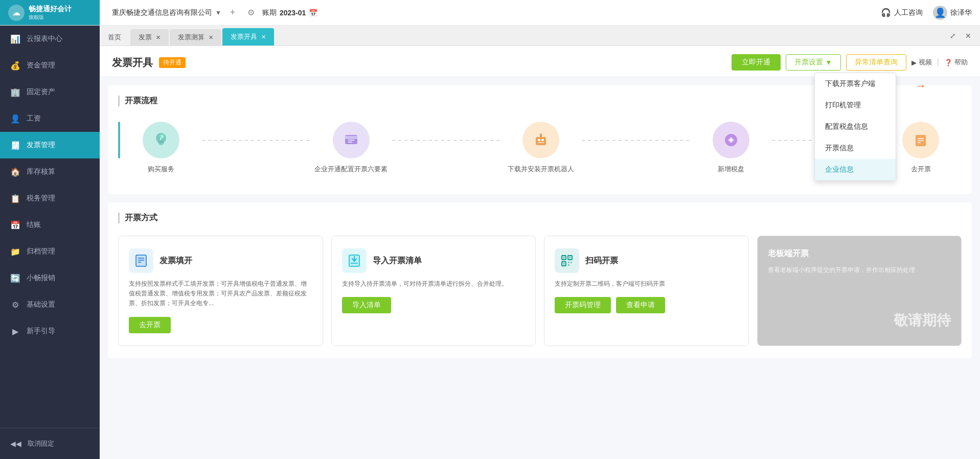  Describe the element at coordinates (914, 62) in the screenshot. I see `play-icon: ▶` at that location.